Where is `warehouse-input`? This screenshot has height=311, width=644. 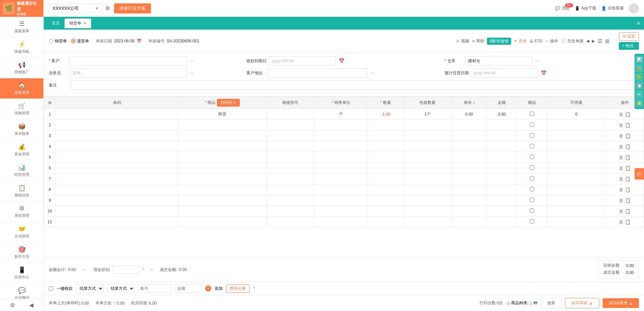
warehouse-input is located at coordinates (499, 61).